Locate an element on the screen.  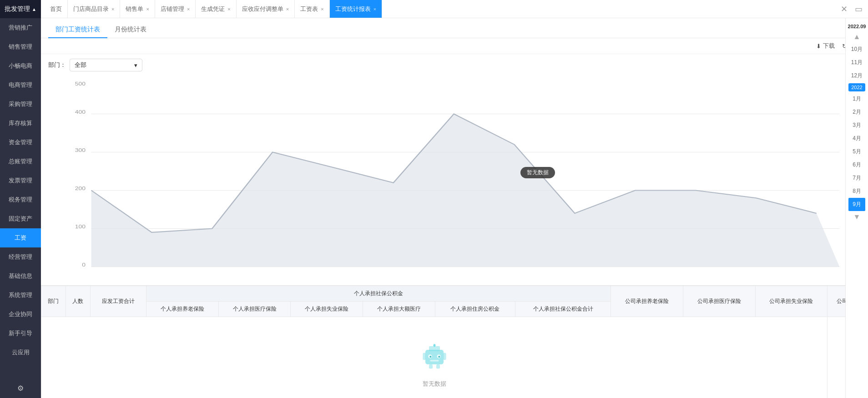
col-personal-total: 个人承担社保公积金合计 is located at coordinates (563, 309).